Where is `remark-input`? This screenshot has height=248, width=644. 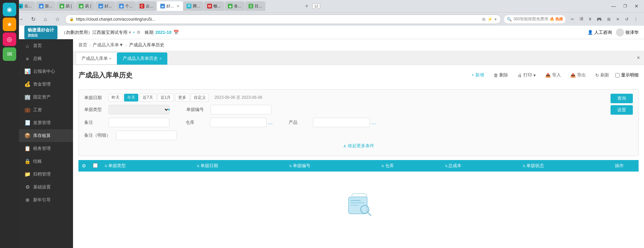 remark-input is located at coordinates (139, 122).